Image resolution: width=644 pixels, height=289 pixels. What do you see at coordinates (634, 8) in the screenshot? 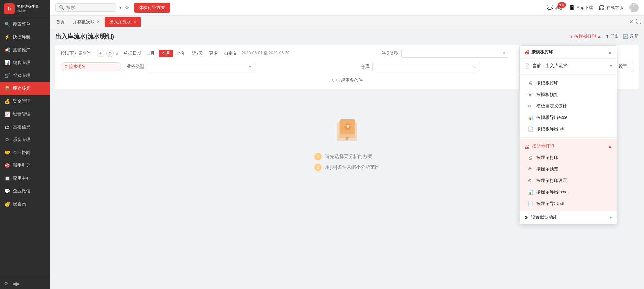
I see `user-avatar-btn: 用户名` at bounding box center [634, 8].